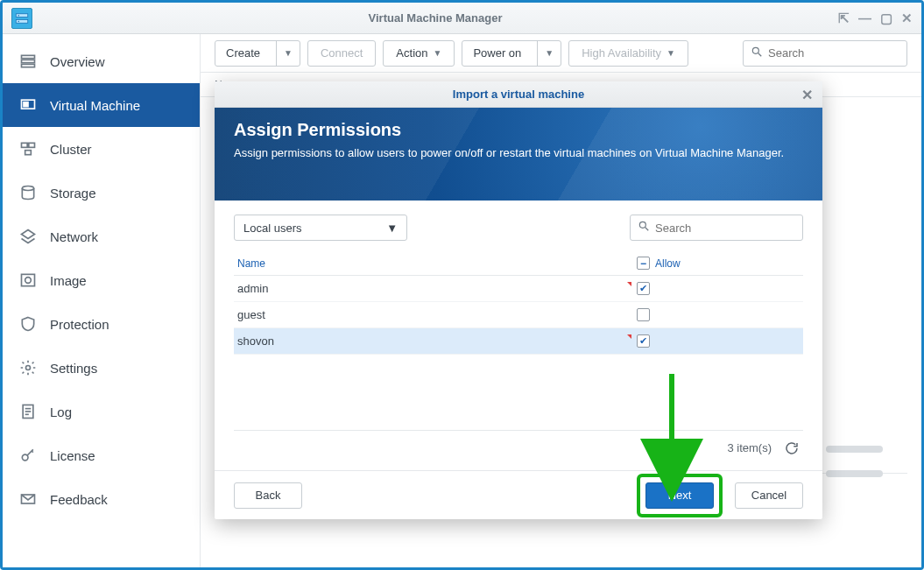 The width and height of the screenshot is (924, 570). I want to click on next-button: Next, so click(680, 496).